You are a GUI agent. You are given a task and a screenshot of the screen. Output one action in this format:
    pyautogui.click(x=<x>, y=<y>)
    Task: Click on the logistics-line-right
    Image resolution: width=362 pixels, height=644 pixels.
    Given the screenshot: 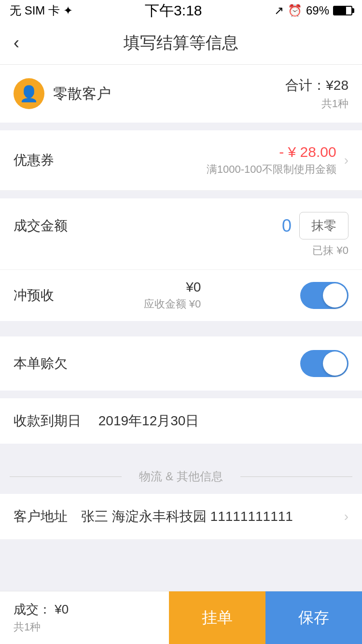 What is the action you would take?
    pyautogui.click(x=296, y=477)
    